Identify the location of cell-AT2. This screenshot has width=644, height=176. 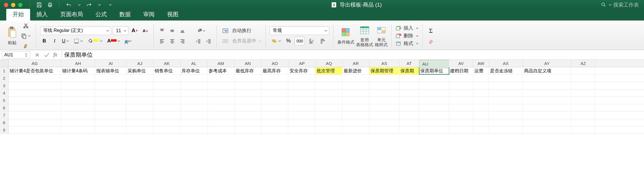
(409, 78).